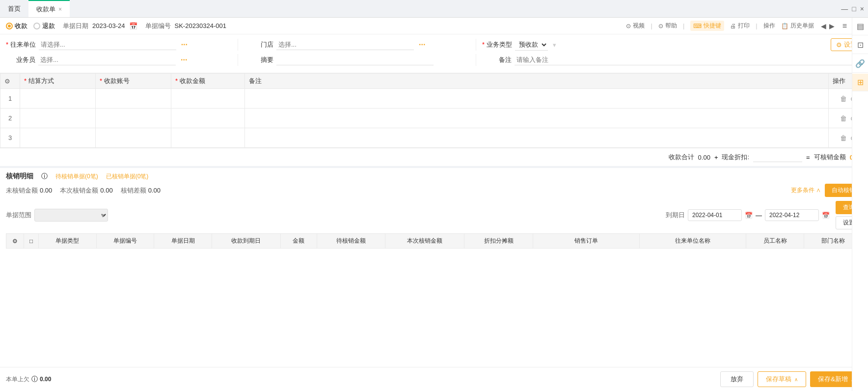 Image resolution: width=868 pixels, height=391 pixels. Describe the element at coordinates (862, 9) in the screenshot. I see `window-close: ×` at that location.